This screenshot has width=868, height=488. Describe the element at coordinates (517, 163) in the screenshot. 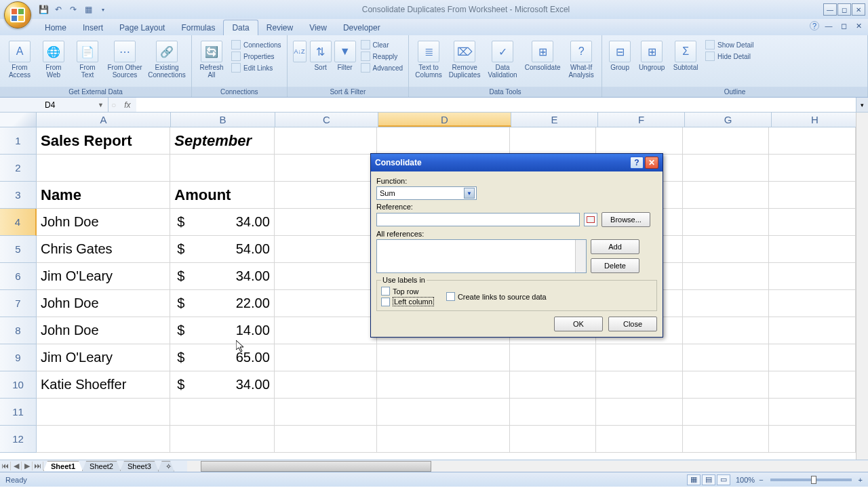

I see `dialog-titlebar: Consolidate ? ✕` at that location.